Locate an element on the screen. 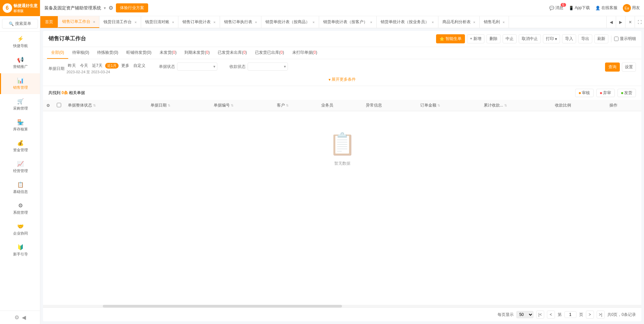 The width and height of the screenshot is (644, 324). smart-create-button: ⭐ 智能生单 is located at coordinates (450, 39).